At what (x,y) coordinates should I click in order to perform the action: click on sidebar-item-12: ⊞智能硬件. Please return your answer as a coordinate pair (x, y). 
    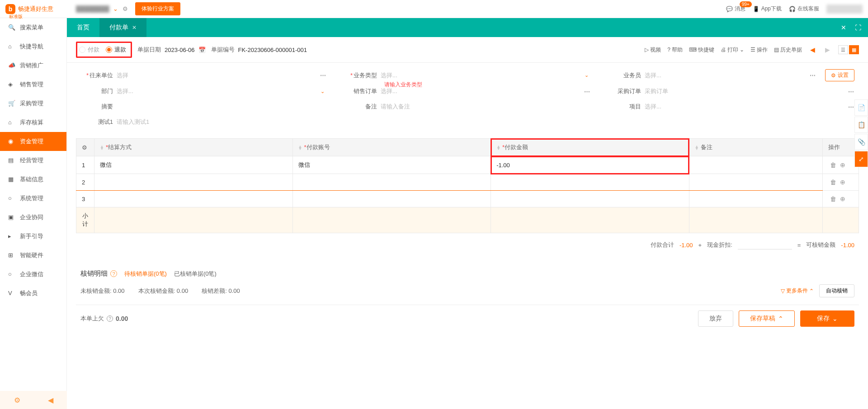
    Looking at the image, I should click on (33, 255).